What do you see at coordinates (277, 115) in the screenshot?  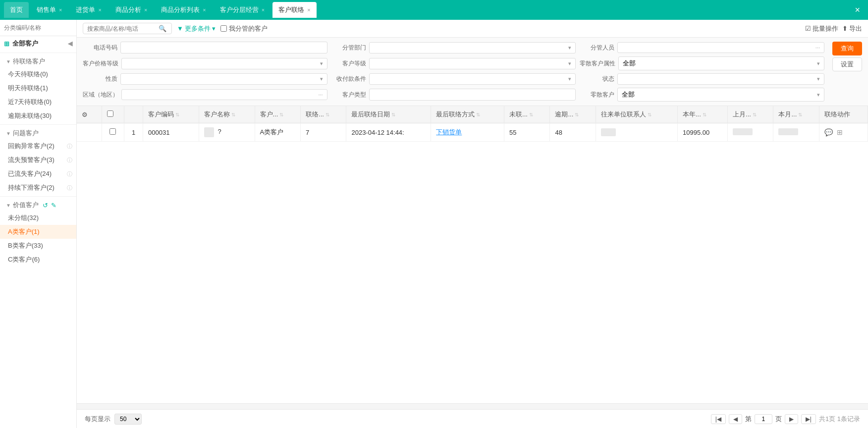 I see `th-category: 客户... ⇅` at bounding box center [277, 115].